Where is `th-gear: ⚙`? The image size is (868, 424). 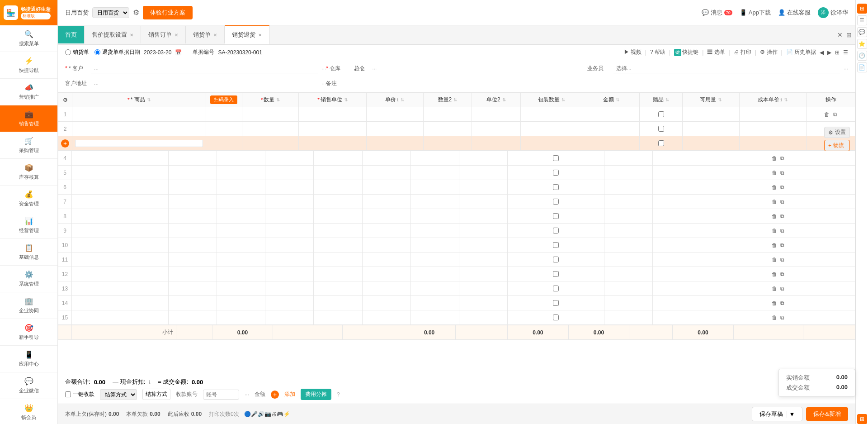
th-gear: ⚙ is located at coordinates (65, 100).